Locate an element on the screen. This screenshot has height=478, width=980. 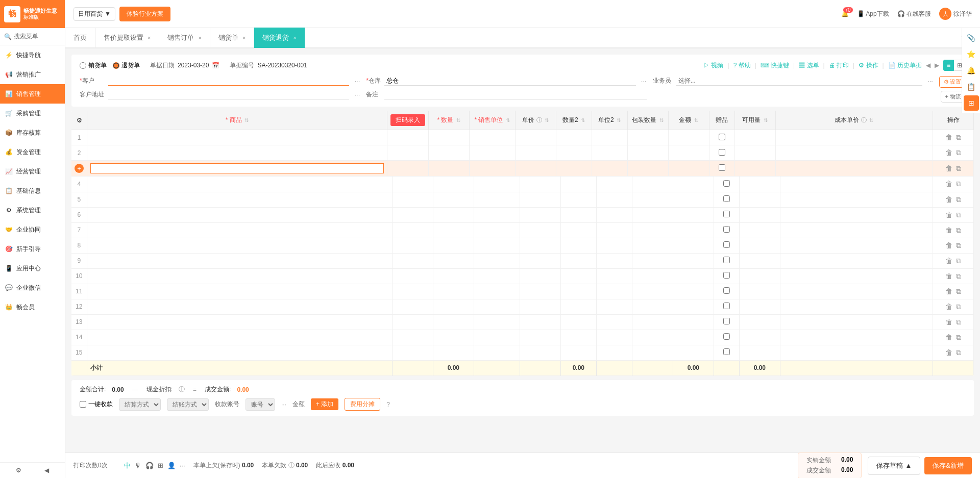
tab-price-settings: 售价提取设置 × is located at coordinates (128, 38).